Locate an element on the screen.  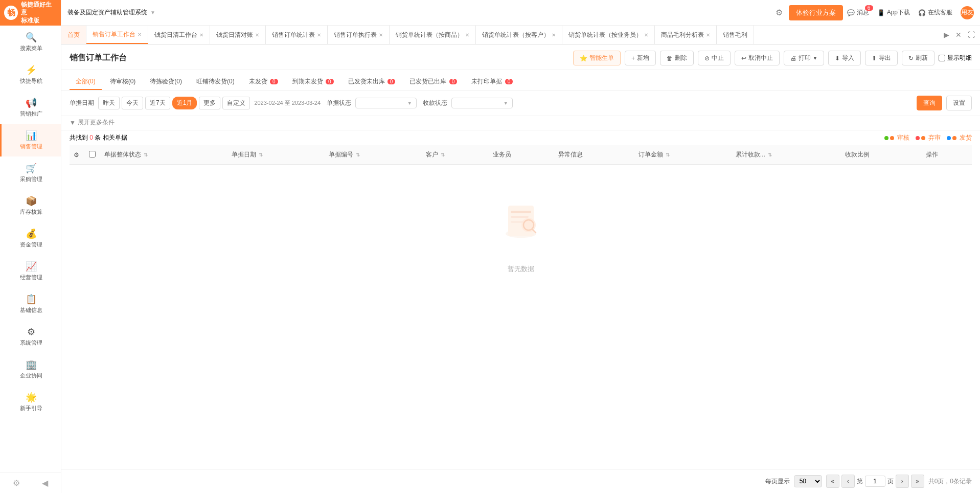
page-number-input is located at coordinates (875, 481).